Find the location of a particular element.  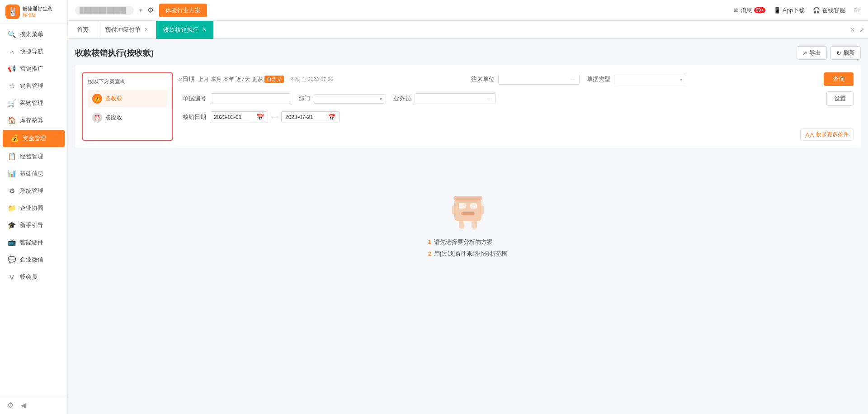

sidebar-item-guide: 🎓 新手引导 is located at coordinates (33, 225).